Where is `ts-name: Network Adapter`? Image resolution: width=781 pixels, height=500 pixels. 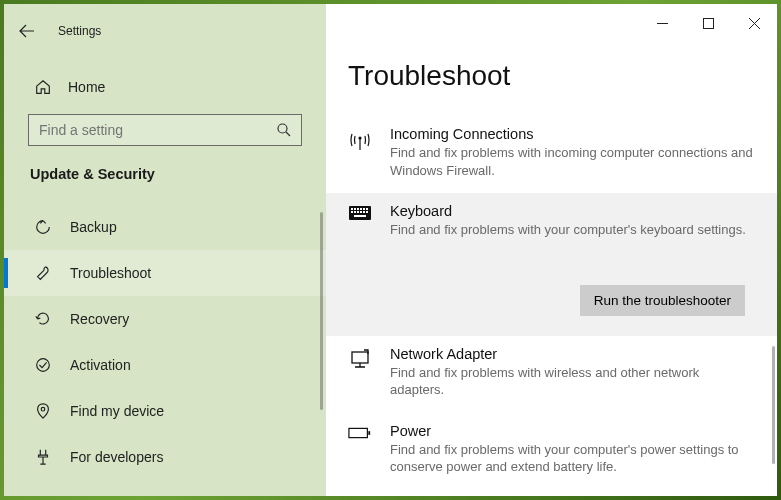 ts-name: Network Adapter is located at coordinates (572, 354).